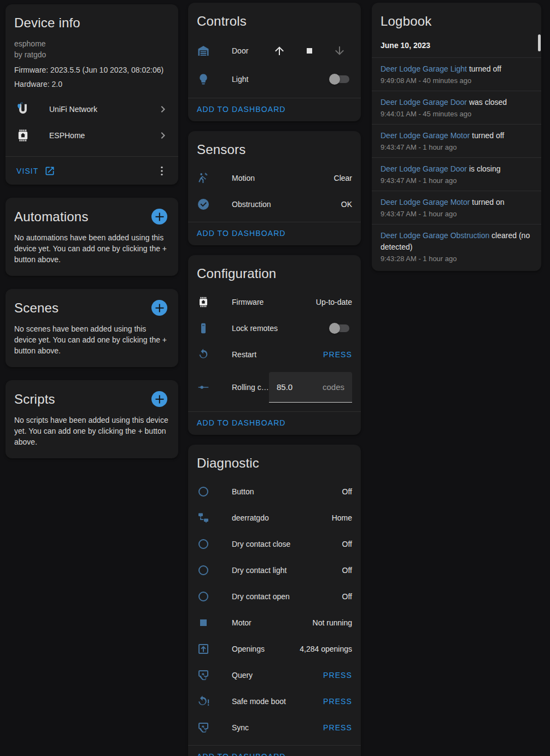  I want to click on lock-remotes-toggle, so click(340, 328).